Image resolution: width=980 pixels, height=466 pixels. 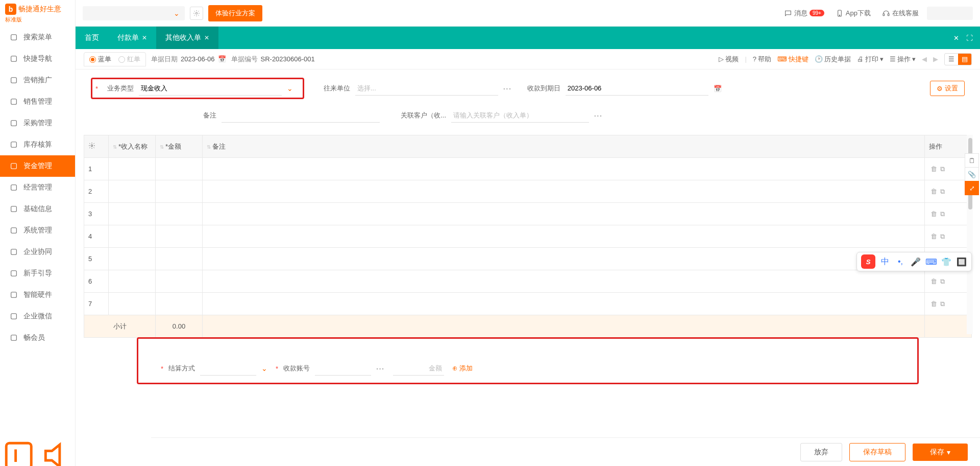 I want to click on settle-amount-input, so click(x=419, y=368).